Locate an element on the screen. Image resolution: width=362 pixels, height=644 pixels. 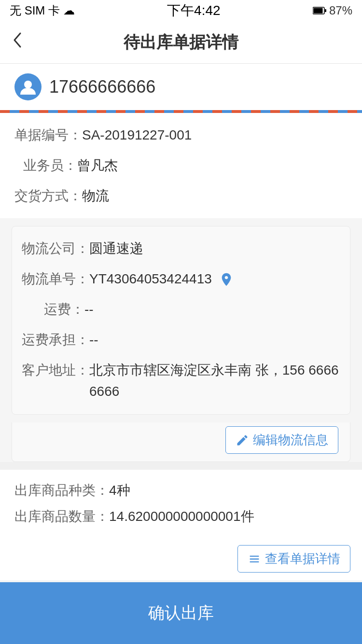
page-title: 待出库单据详情 is located at coordinates (181, 42).